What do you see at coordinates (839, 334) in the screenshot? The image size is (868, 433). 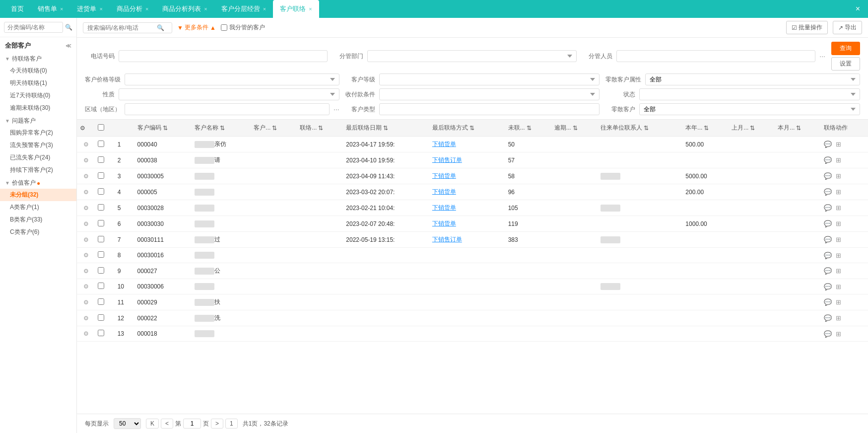 I see `more-icon-12: ⊞` at bounding box center [839, 334].